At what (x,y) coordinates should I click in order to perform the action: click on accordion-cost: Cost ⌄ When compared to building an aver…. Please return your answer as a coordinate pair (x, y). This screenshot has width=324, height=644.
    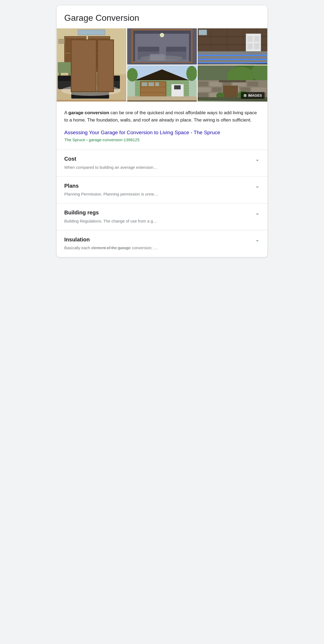
    Looking at the image, I should click on (162, 163).